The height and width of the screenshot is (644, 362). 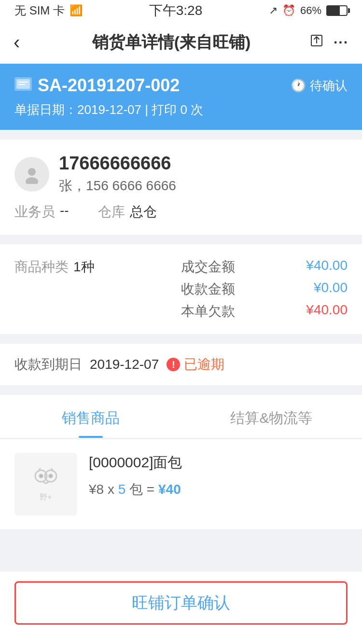 I want to click on status-text: 待确认, so click(x=329, y=86).